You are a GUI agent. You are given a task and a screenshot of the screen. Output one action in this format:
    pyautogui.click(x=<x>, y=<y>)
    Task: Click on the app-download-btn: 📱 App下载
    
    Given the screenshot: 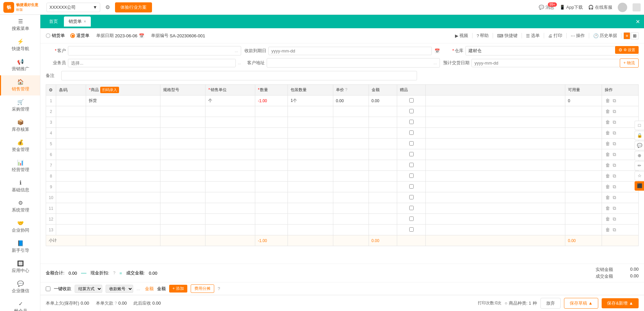 What is the action you would take?
    pyautogui.click(x=571, y=7)
    